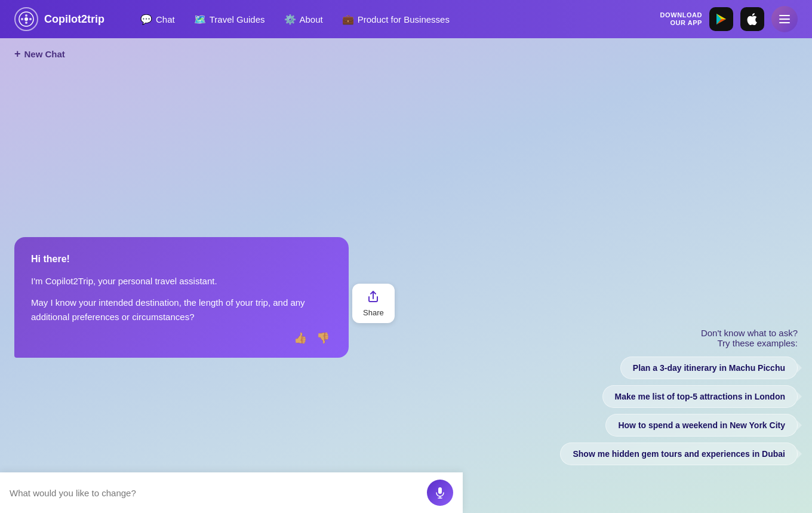  Describe the element at coordinates (238, 19) in the screenshot. I see `nav-label-travel-guides: Travel Guides` at that location.